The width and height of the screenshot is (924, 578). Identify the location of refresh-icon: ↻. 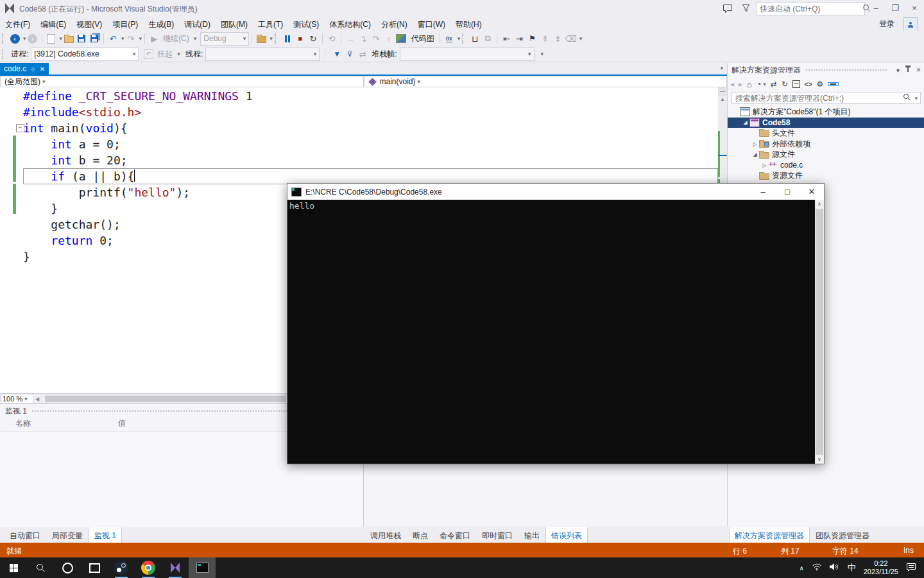
(785, 84).